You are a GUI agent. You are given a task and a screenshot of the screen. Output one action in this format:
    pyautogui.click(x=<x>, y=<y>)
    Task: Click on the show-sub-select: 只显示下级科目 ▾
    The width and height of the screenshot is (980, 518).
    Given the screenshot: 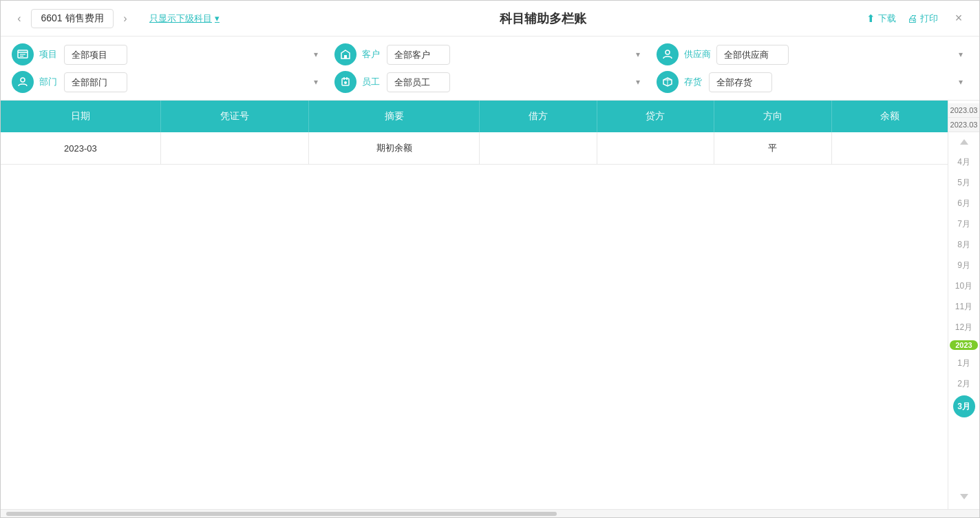 What is the action you would take?
    pyautogui.click(x=184, y=19)
    